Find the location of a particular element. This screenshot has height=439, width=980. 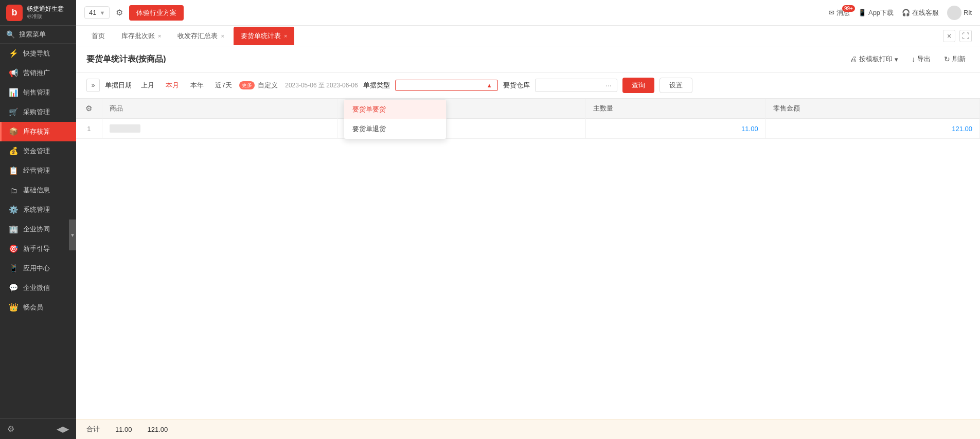

shortcut-last-7: 近7天 is located at coordinates (223, 85).